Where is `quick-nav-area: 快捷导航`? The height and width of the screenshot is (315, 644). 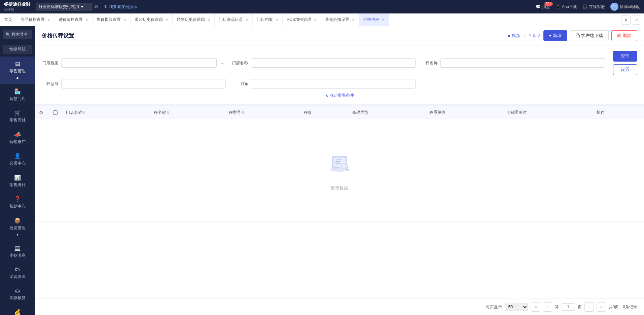
quick-nav-area: 快捷导航 is located at coordinates (17, 49).